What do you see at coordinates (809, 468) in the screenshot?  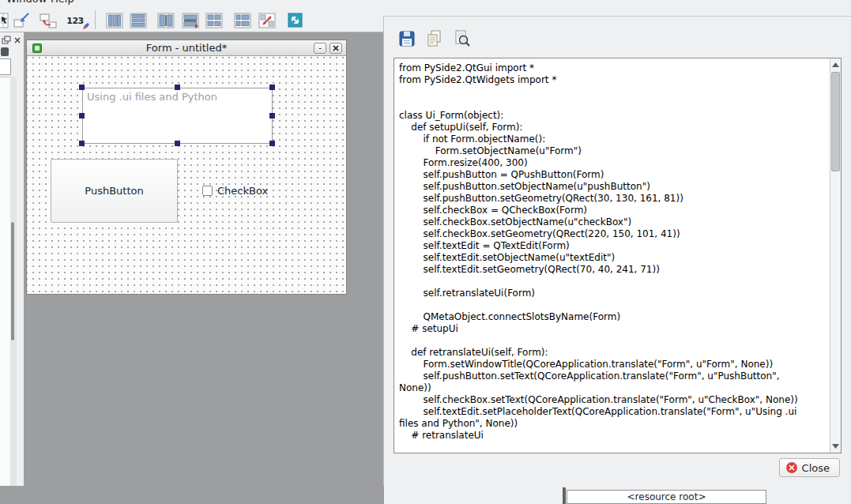 I see `close-dialog-button: Close` at bounding box center [809, 468].